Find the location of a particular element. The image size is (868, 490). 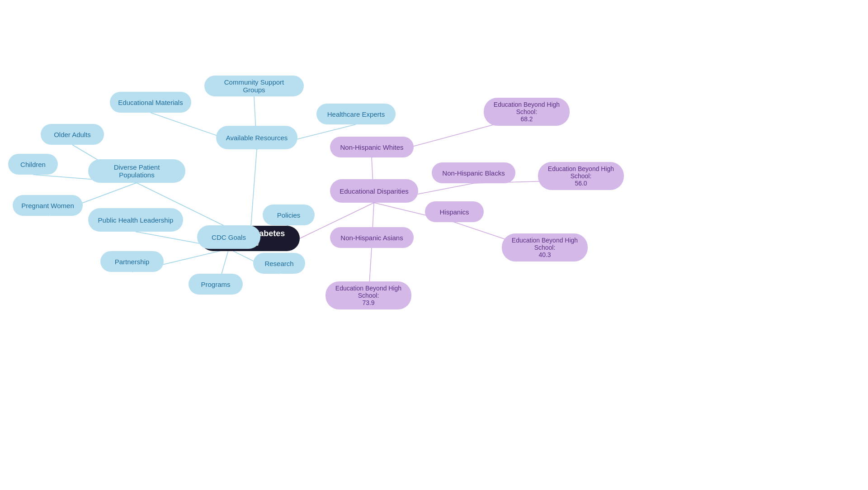

programs-node: Programs is located at coordinates (216, 284).